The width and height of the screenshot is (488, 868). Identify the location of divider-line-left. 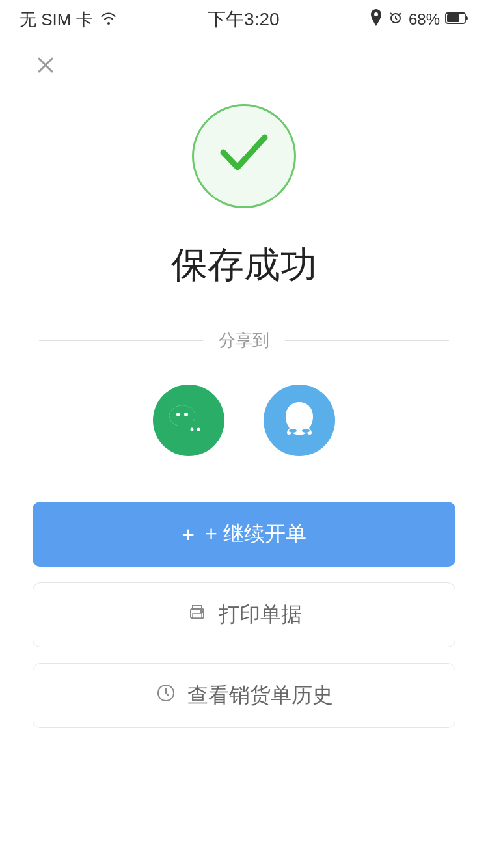
(121, 341).